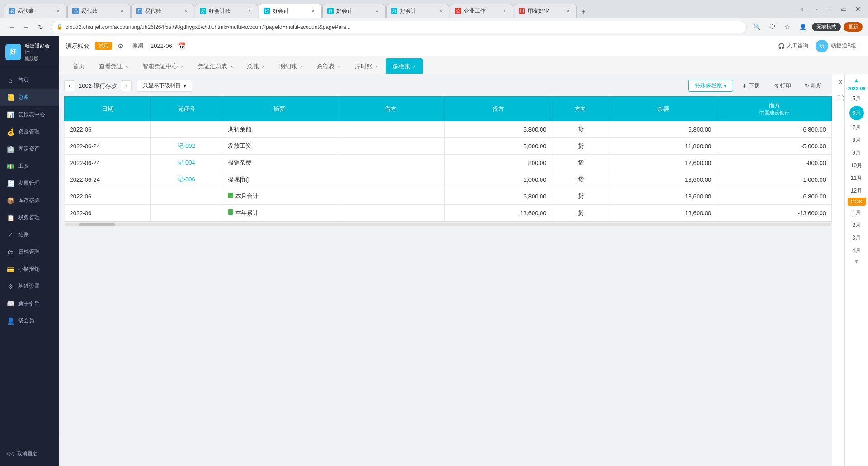 This screenshot has height=466, width=868. What do you see at coordinates (120, 46) in the screenshot?
I see `gear-icon-settings: ⚙` at bounding box center [120, 46].